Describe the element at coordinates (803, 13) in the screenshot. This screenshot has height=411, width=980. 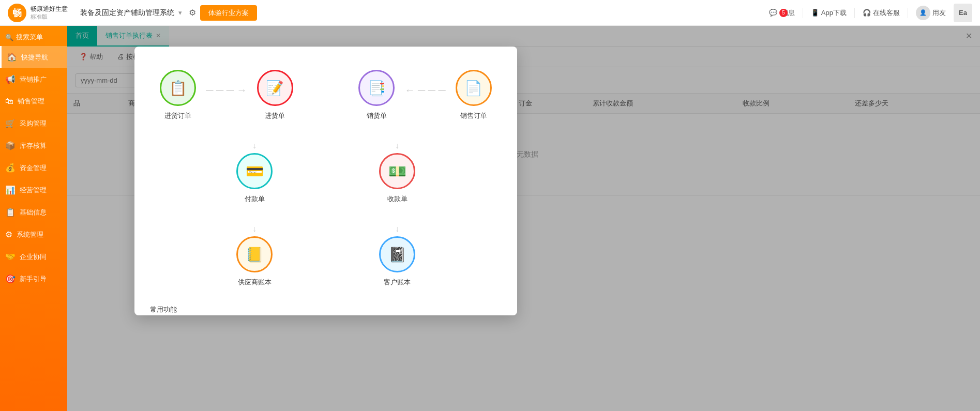
I see `divider` at that location.